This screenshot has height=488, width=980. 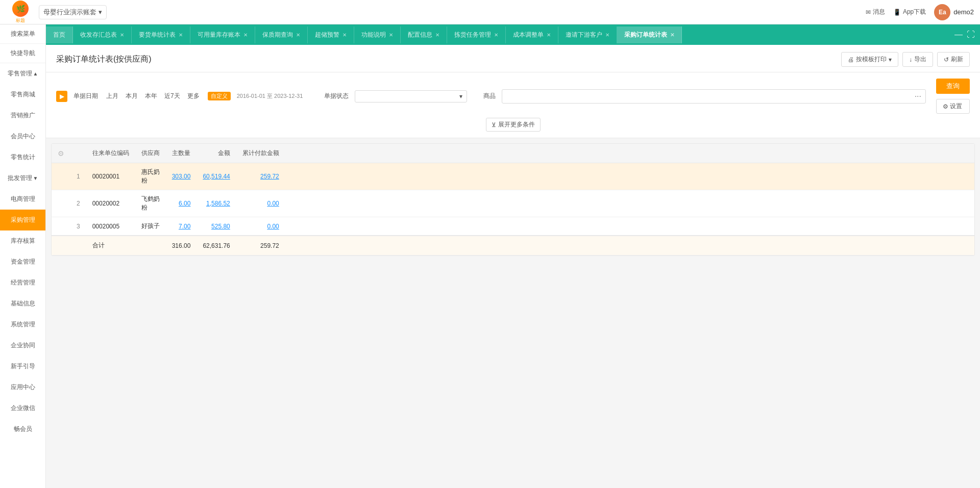 I want to click on tab-cost-close-icon: ✕, so click(x=549, y=35).